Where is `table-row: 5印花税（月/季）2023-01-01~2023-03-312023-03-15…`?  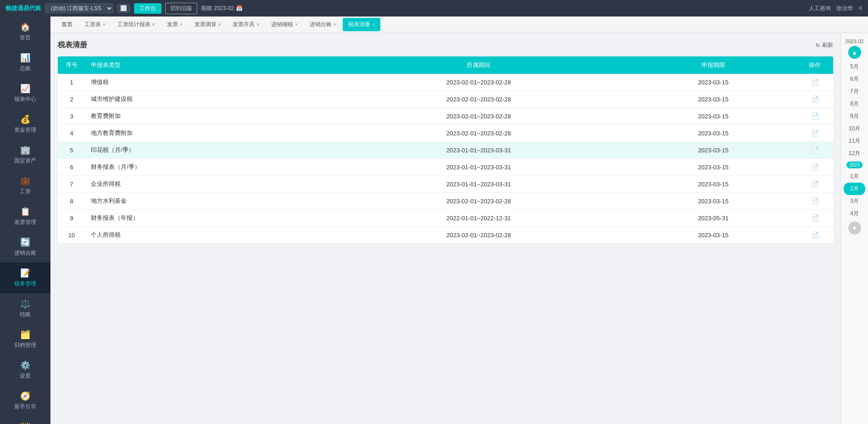 table-row: 5印花税（月/季）2023-01-01~2023-03-312023-03-15… is located at coordinates (445, 151).